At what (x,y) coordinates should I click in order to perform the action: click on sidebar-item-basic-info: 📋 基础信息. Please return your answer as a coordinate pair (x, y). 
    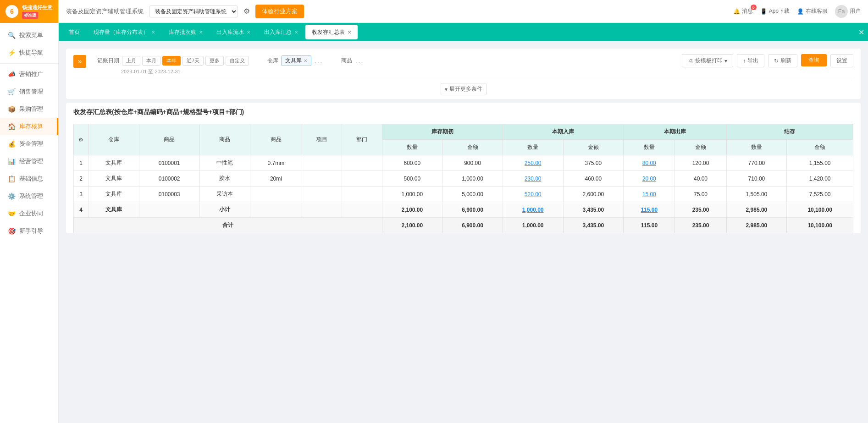
    Looking at the image, I should click on (29, 179).